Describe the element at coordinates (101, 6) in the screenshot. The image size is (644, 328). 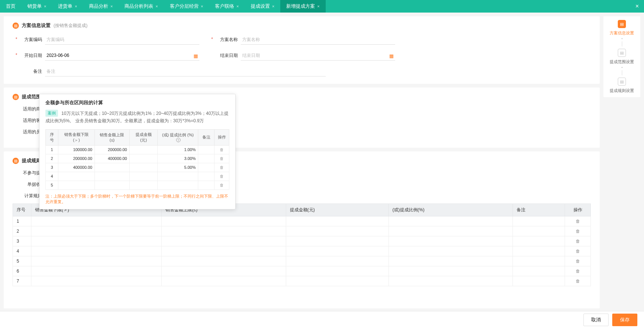
I see `tab-product-analysis: 商品分析×` at that location.